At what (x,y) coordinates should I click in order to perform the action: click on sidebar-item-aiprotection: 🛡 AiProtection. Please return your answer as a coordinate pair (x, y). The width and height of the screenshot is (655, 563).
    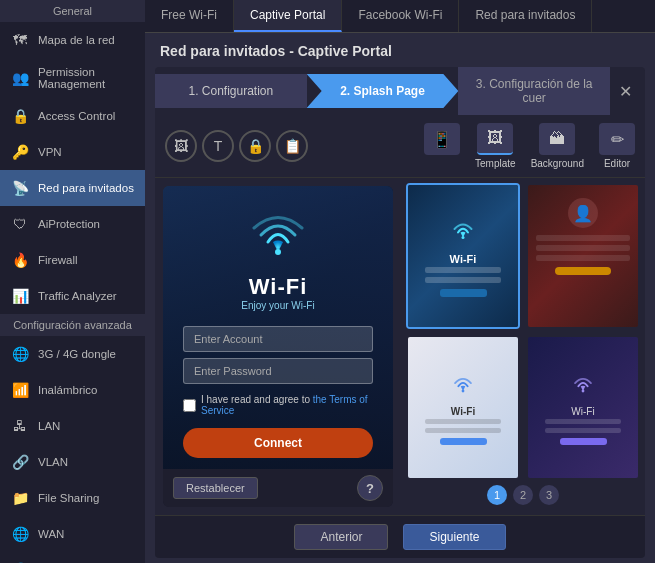
    Looking at the image, I should click on (72, 224).